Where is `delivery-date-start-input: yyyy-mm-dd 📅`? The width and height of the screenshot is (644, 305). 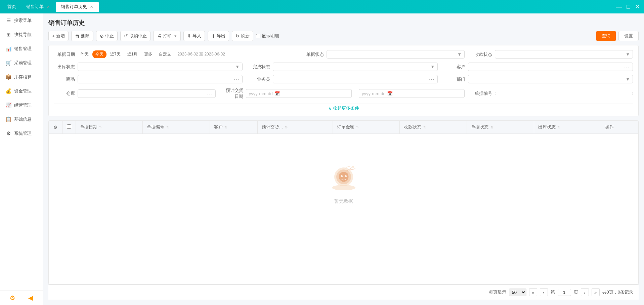 delivery-date-start-input: yyyy-mm-dd 📅 is located at coordinates (299, 93).